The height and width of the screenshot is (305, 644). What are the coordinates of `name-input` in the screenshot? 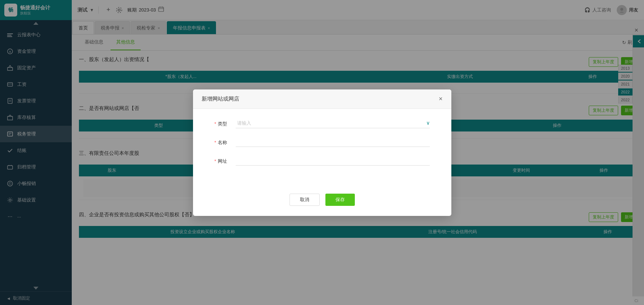 It's located at (333, 142).